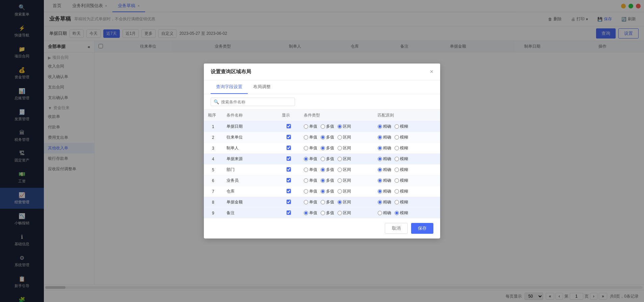  I want to click on cell-name: 往来单位, so click(250, 137).